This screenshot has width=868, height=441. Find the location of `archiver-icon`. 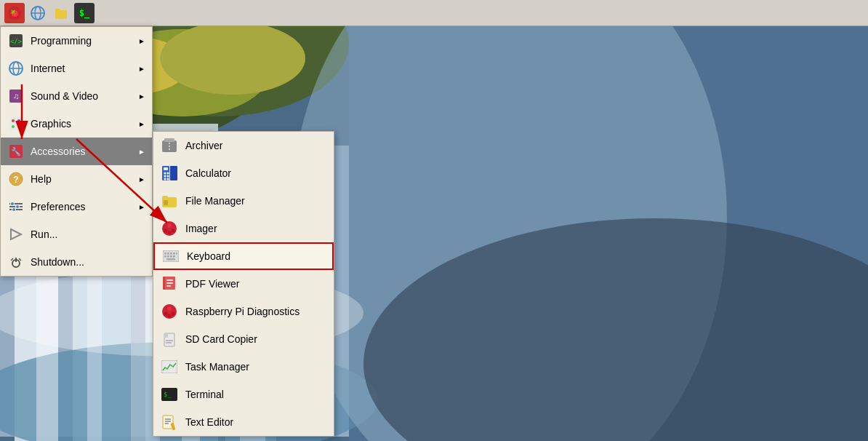

archiver-icon is located at coordinates (169, 146).